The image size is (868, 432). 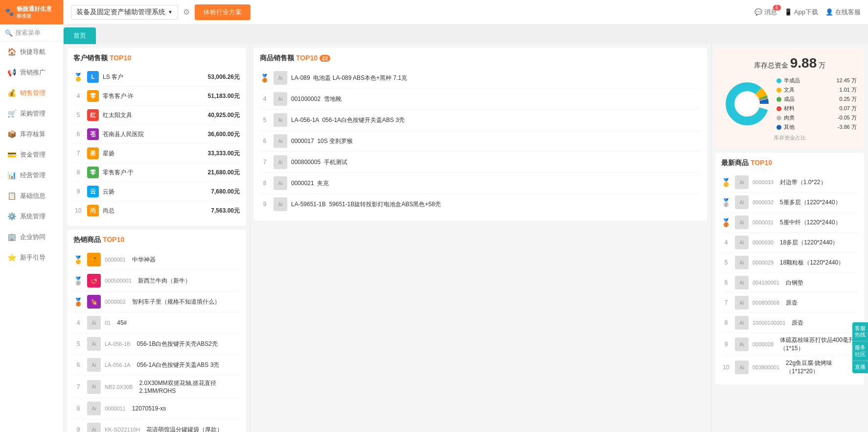 What do you see at coordinates (480, 99) in the screenshot?
I see `list-item: 4 Ai 001000002 雪地靴` at bounding box center [480, 99].